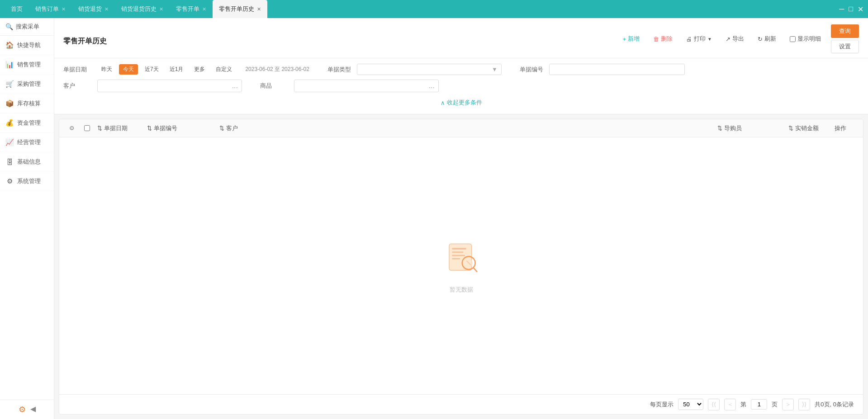 The height and width of the screenshot is (419, 868). I want to click on sidebar-item-quick-nav: 🏠 快捷导航, so click(27, 45).